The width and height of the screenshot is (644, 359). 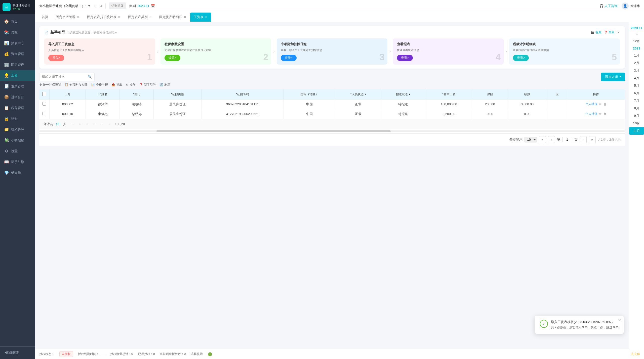 I want to click on dropdown-arrow-icon: ▾, so click(x=620, y=77).